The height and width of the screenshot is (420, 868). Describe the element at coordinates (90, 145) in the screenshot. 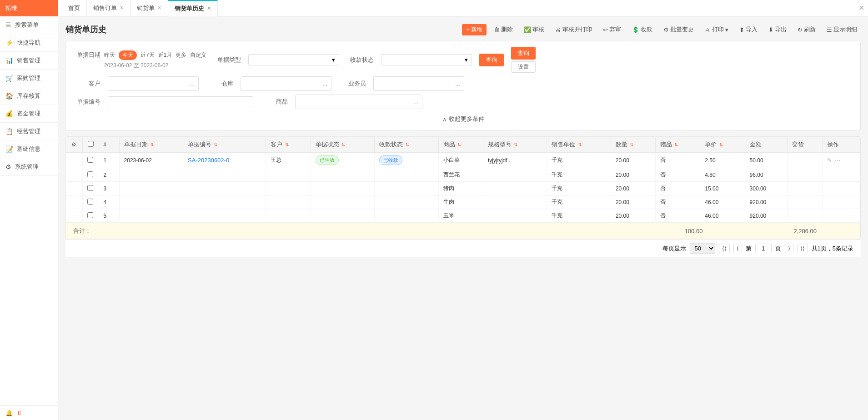

I see `th-checkbox` at that location.